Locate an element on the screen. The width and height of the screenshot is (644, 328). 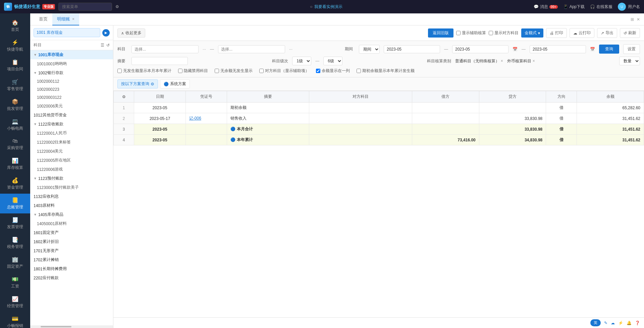
calendar-icon: 📅 is located at coordinates (515, 49).